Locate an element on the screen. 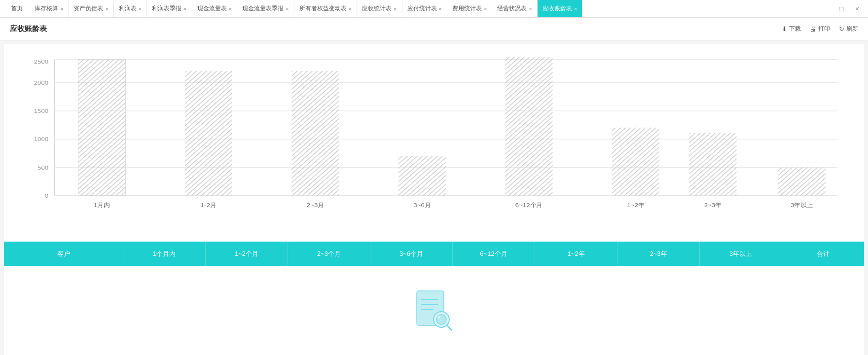 This screenshot has width=868, height=355. header-actions: ⬇ 下载 🖨 打印 ↻ 刷新 is located at coordinates (820, 29).